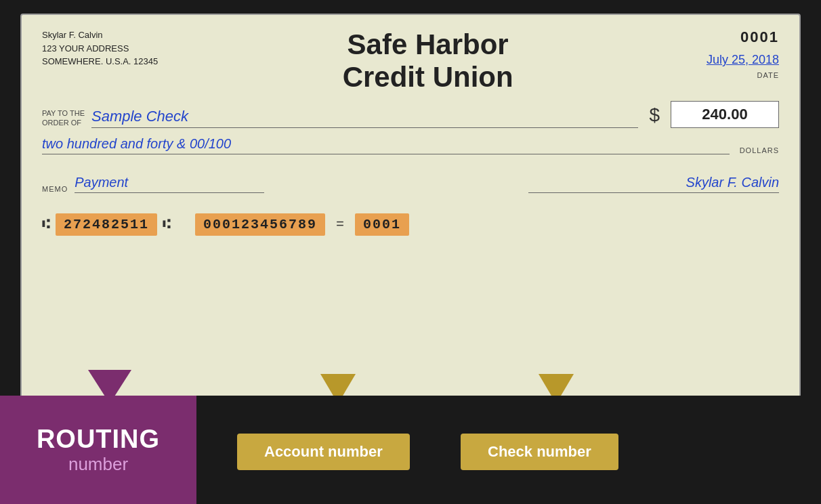 The image size is (821, 504). I want to click on check-number-section: 0001 July 25, 2018 DATE, so click(738, 54).